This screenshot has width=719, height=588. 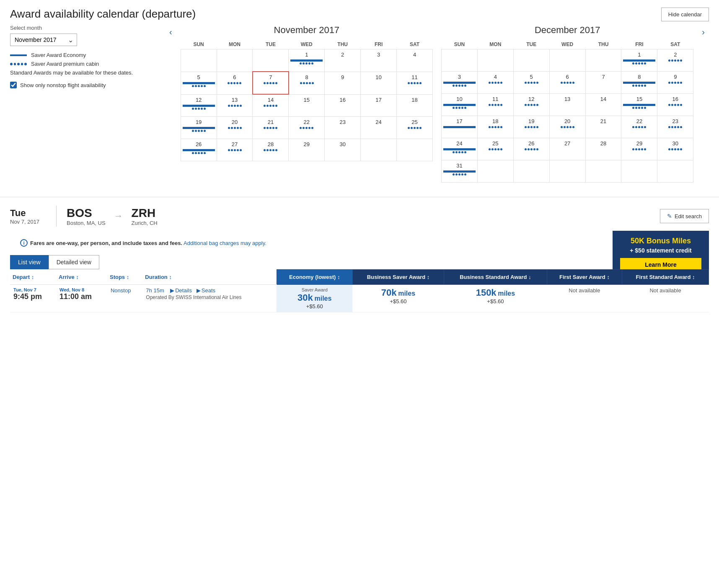 I want to click on dec-21: 21, so click(x=603, y=127).